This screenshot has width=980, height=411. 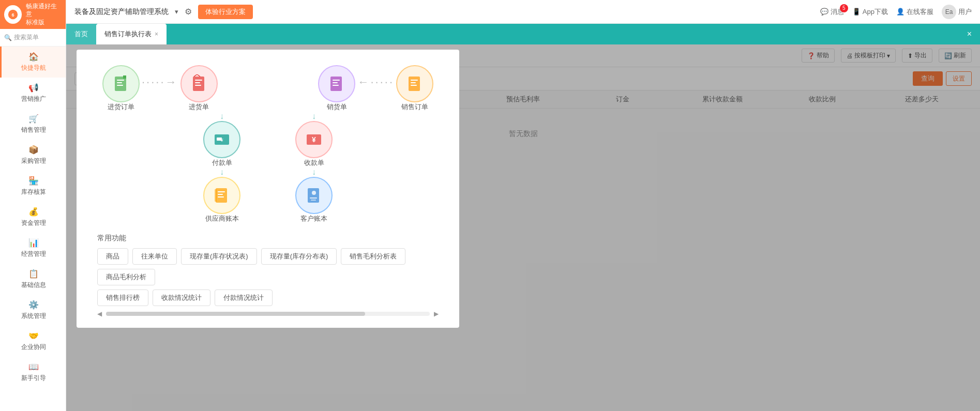 What do you see at coordinates (268, 270) in the screenshot?
I see `common-functions: 常用功能 商品 往来单位 现存量(库存状况表) 现存量(库存分布表) 销售毛利分…` at bounding box center [268, 270].